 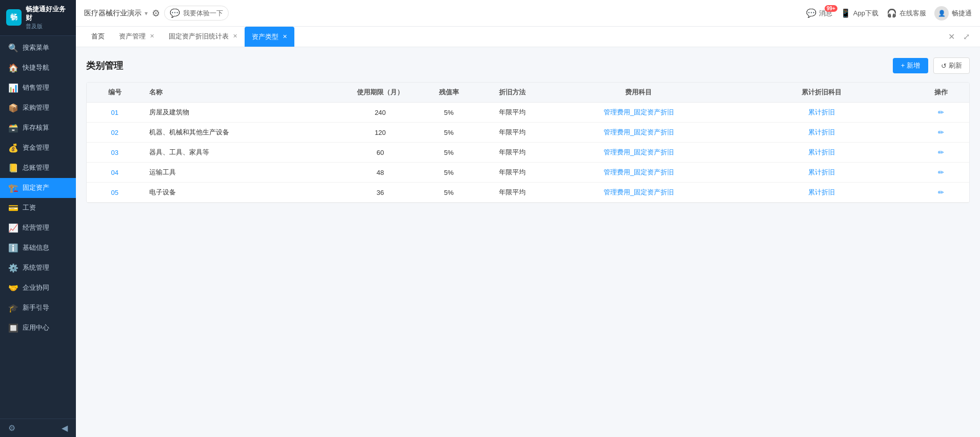 What do you see at coordinates (270, 37) in the screenshot?
I see `tab-asset-type: 资产类型 ✕` at bounding box center [270, 37].